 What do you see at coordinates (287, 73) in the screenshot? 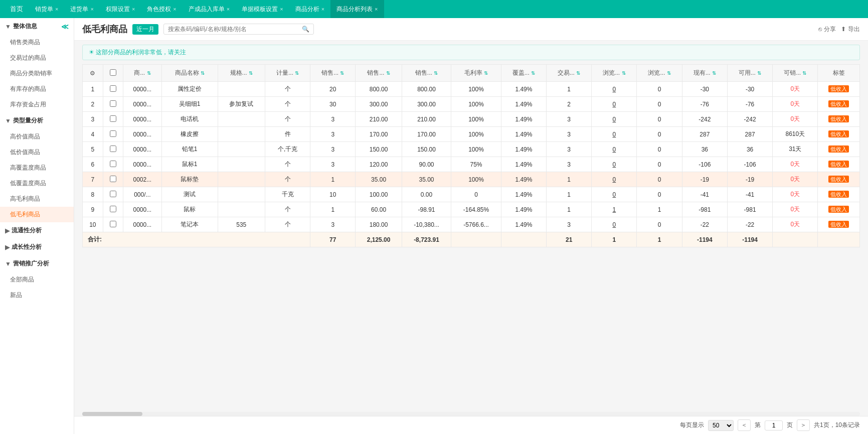
I see `col-unit: 计量... ⇅` at bounding box center [287, 73].